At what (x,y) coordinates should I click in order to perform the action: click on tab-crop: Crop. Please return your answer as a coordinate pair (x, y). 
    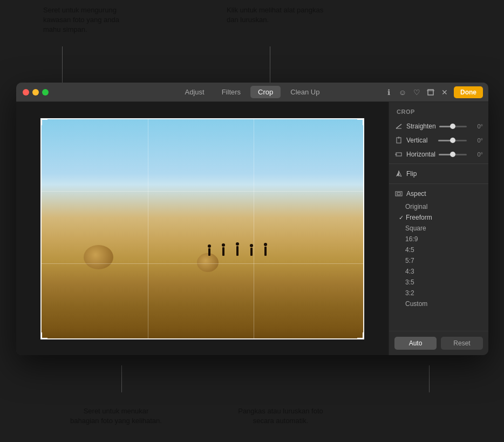
    Looking at the image, I should click on (265, 92).